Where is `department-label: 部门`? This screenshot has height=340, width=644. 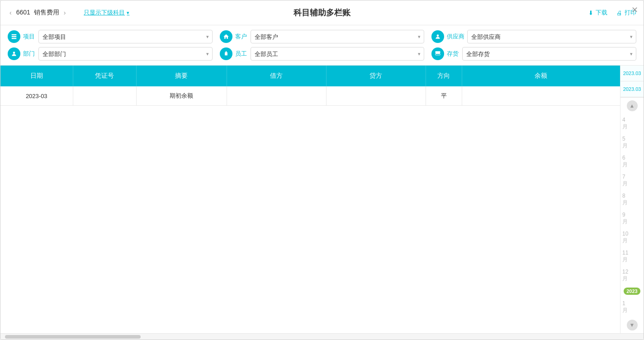 department-label: 部门 is located at coordinates (29, 54).